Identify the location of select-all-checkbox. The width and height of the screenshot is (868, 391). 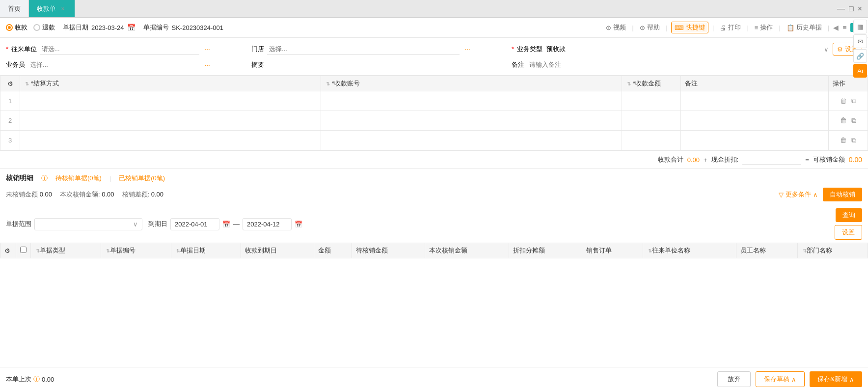
(24, 250).